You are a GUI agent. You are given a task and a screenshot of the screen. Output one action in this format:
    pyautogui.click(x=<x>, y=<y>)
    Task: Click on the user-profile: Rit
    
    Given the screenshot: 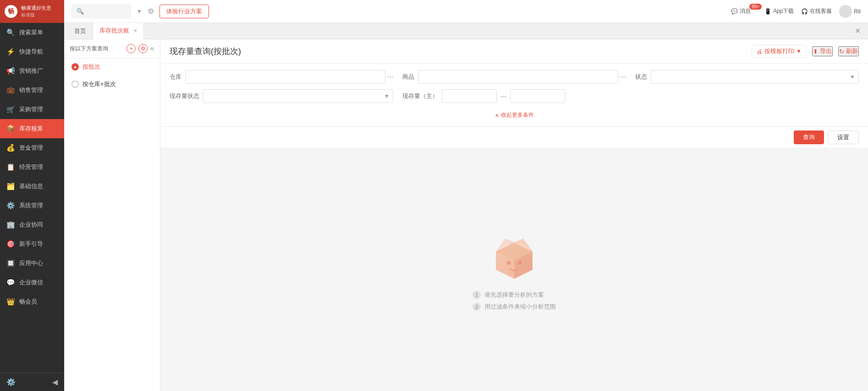 What is the action you would take?
    pyautogui.click(x=850, y=11)
    